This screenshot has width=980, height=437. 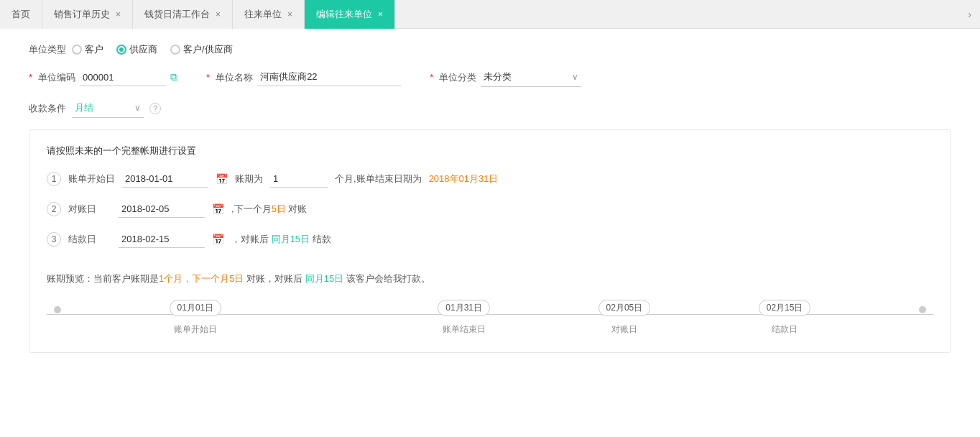 What do you see at coordinates (458, 78) in the screenshot?
I see `unit-class-label: 单位分类` at bounding box center [458, 78].